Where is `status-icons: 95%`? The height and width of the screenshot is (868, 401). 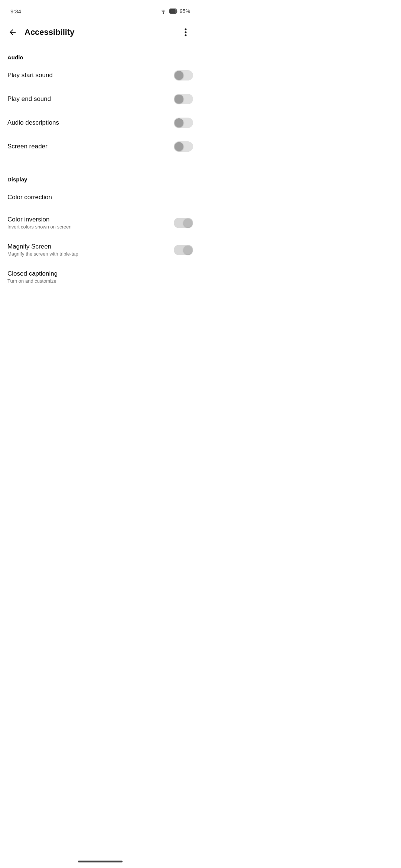
status-icons: 95% is located at coordinates (175, 11).